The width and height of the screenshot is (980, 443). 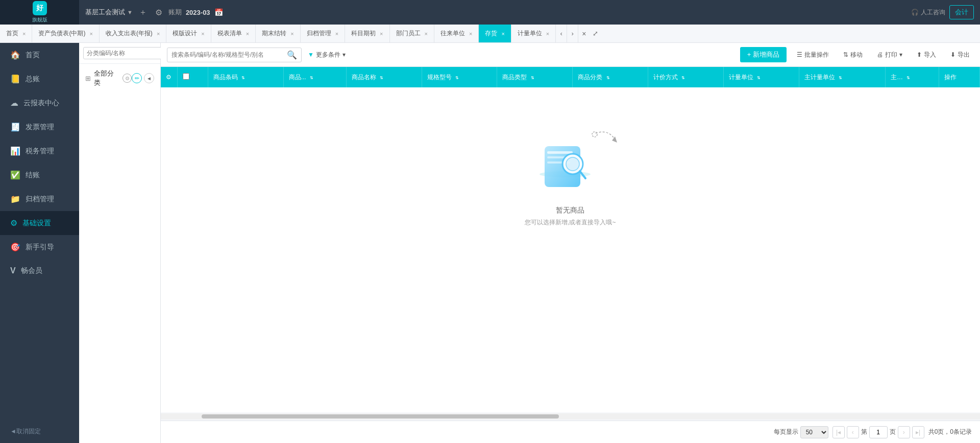 What do you see at coordinates (897, 77) in the screenshot?
I see `th-main2-label: 主…` at bounding box center [897, 77].